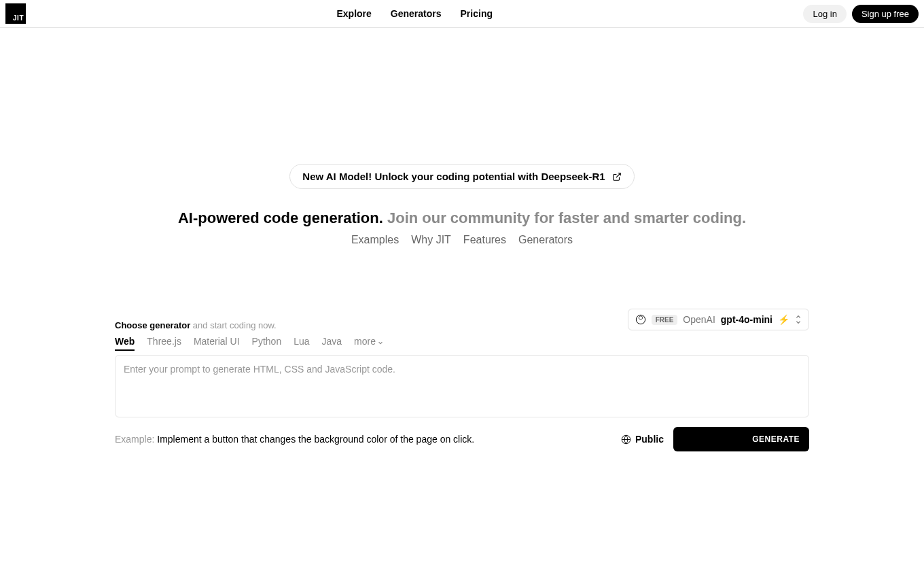  Describe the element at coordinates (353, 14) in the screenshot. I see `nav-explore: Explore` at that location.